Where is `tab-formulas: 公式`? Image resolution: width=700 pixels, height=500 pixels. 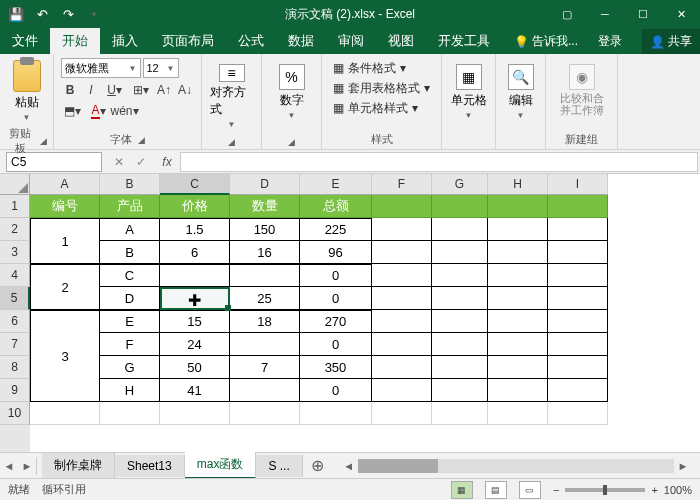 tab-formulas: 公式 is located at coordinates (251, 41).